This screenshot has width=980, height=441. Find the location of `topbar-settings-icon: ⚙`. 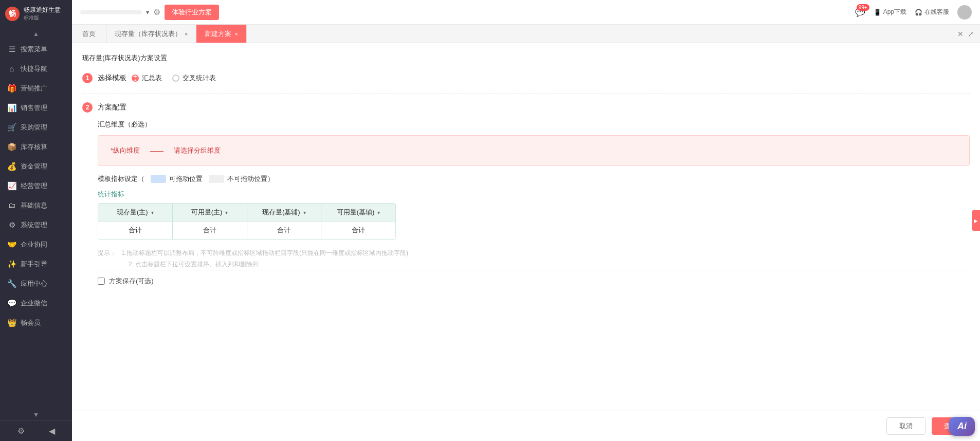

topbar-settings-icon: ⚙ is located at coordinates (157, 12).